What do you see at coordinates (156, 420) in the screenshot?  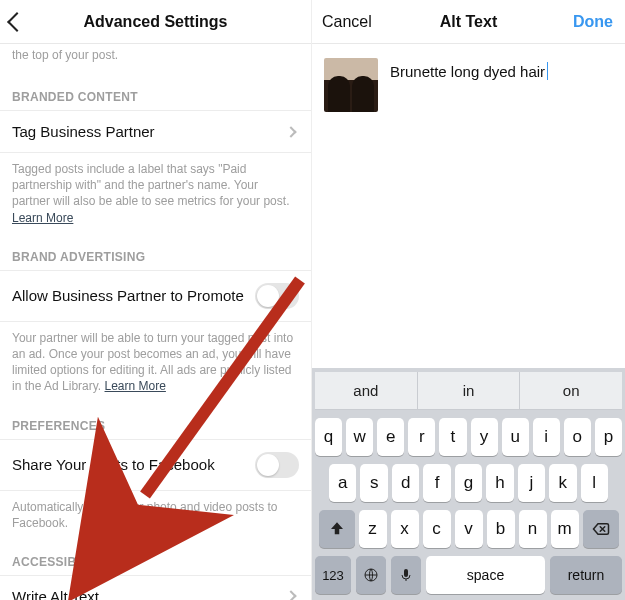 I see `section-preferences: PREFERENCES` at bounding box center [156, 420].